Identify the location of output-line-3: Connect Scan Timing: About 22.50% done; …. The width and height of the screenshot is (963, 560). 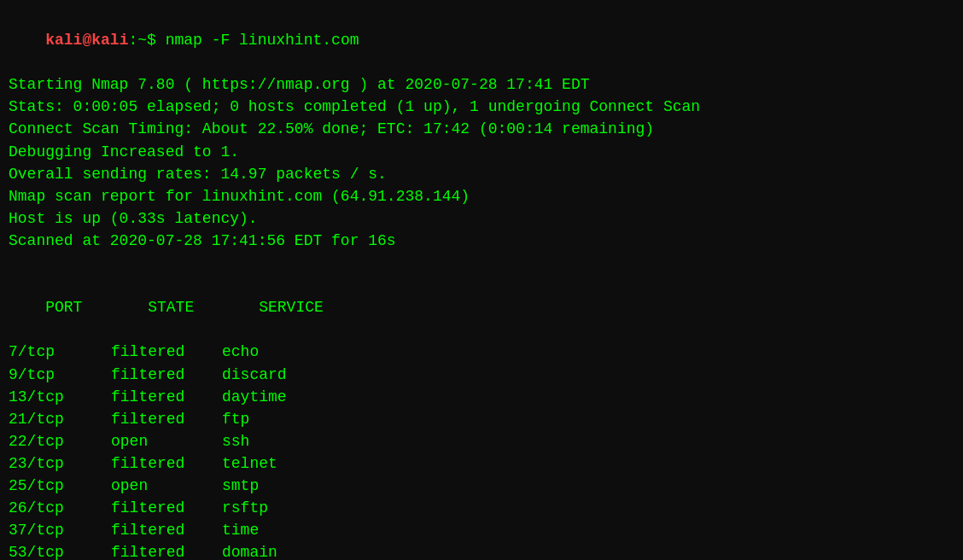
(482, 129).